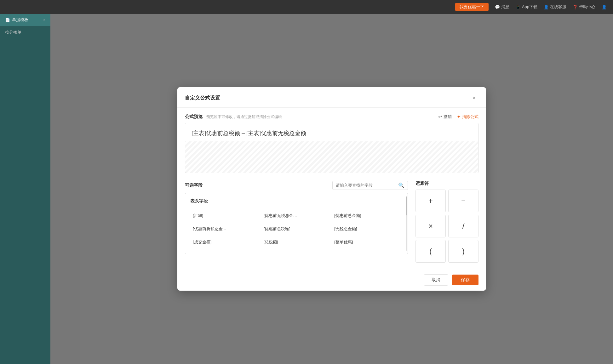 This screenshot has height=364, width=613. Describe the element at coordinates (233, 117) in the screenshot. I see `formula-preview-title-row: 公式预览 预览区不可修改，请通过撤销或清除公式编辑` at that location.